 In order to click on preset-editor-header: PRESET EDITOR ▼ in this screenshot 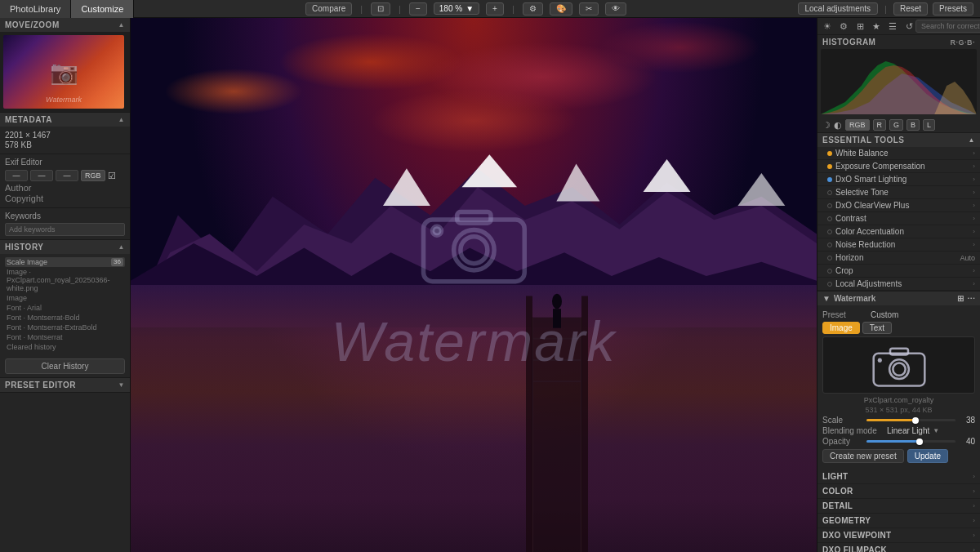, I will do `click(65, 385)`.